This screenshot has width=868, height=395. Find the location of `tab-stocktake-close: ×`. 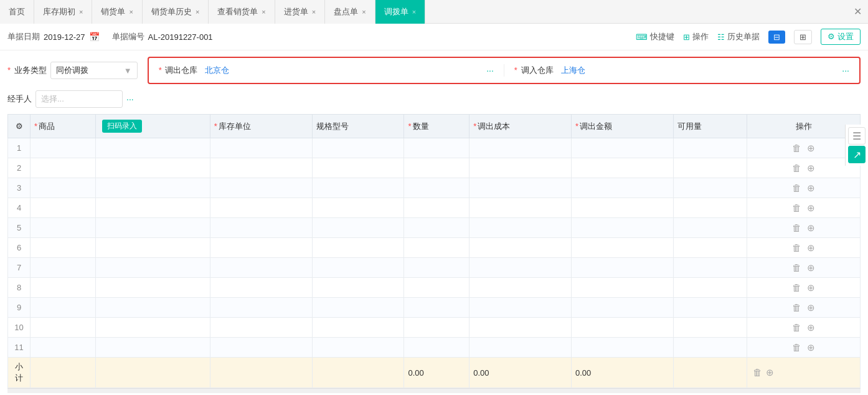

tab-stocktake-close: × is located at coordinates (364, 12).